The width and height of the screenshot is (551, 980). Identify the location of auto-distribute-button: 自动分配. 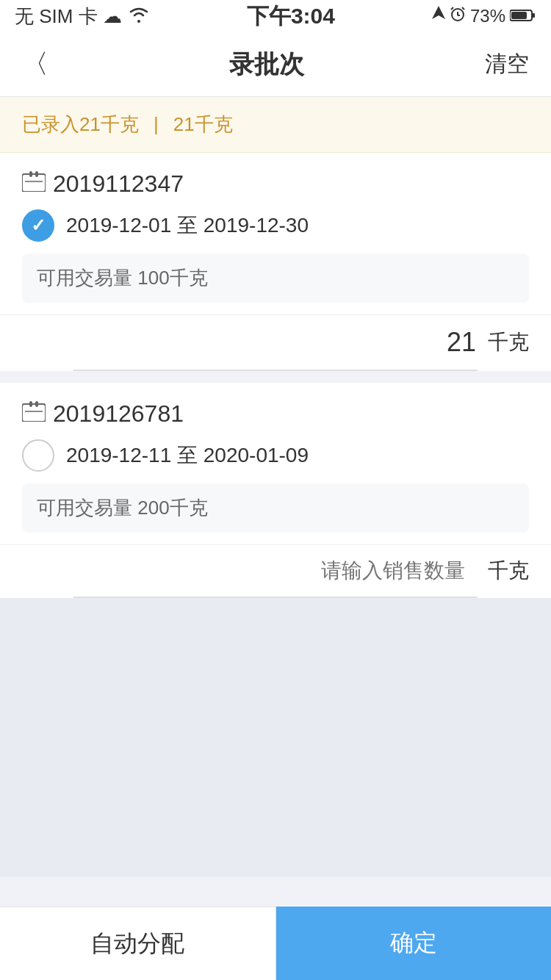
(138, 943).